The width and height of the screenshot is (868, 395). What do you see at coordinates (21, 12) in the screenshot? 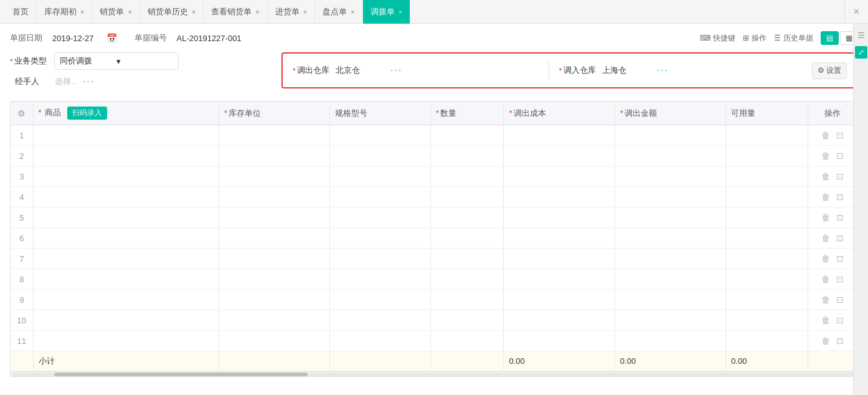
I see `tab-home: 首页` at bounding box center [21, 12].